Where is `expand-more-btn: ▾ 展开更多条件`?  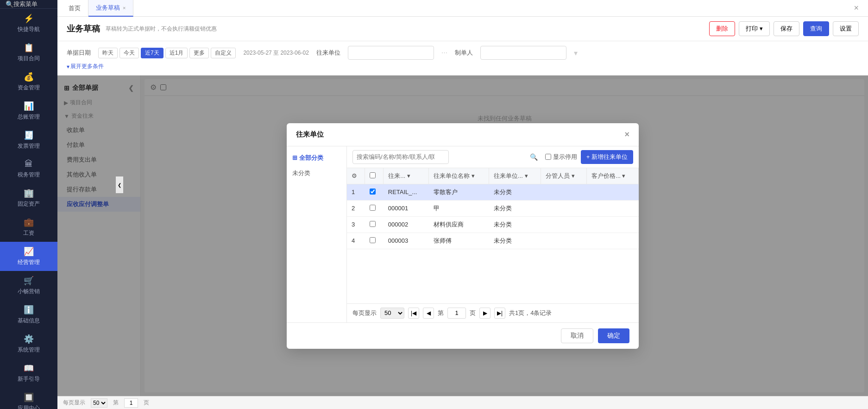 expand-more-btn: ▾ 展开更多条件 is located at coordinates (463, 67).